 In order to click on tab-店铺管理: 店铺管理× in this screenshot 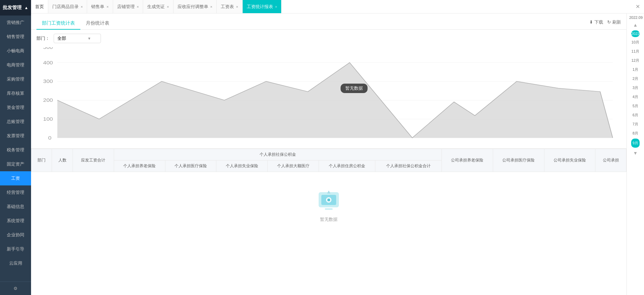, I will do `click(128, 7)`.